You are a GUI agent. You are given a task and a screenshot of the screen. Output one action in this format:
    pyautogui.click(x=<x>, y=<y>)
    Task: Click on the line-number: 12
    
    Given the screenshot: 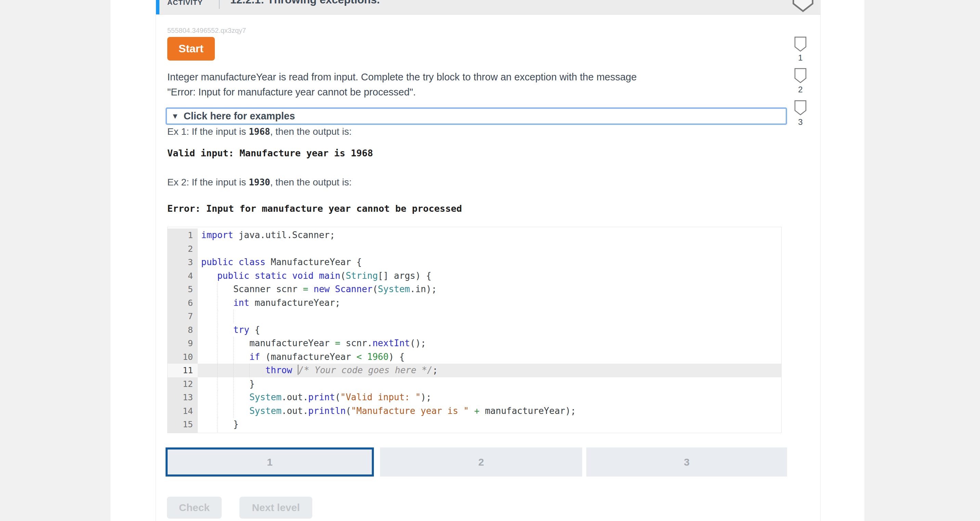 What is the action you would take?
    pyautogui.click(x=183, y=384)
    